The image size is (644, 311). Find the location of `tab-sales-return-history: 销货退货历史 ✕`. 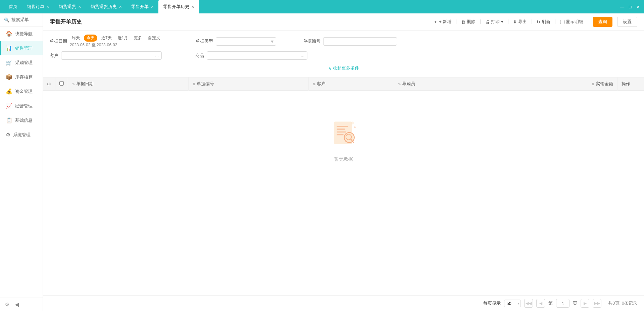

tab-sales-return-history: 销货退货历史 ✕ is located at coordinates (106, 7).